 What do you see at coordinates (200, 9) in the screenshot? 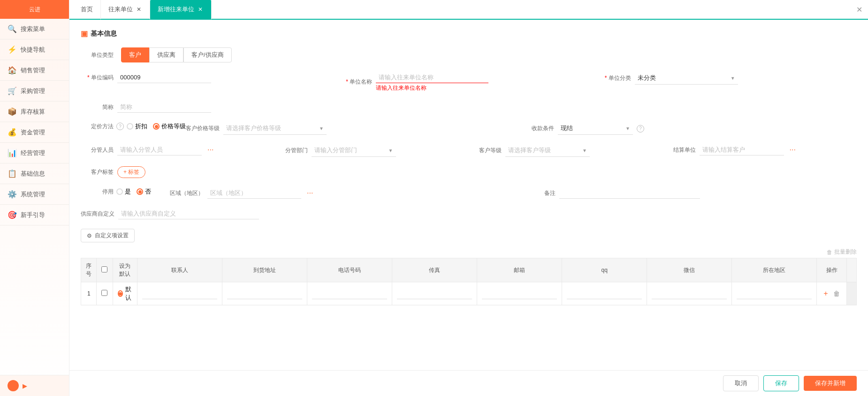
I see `tab-new-partner-close: ✕` at bounding box center [200, 9].